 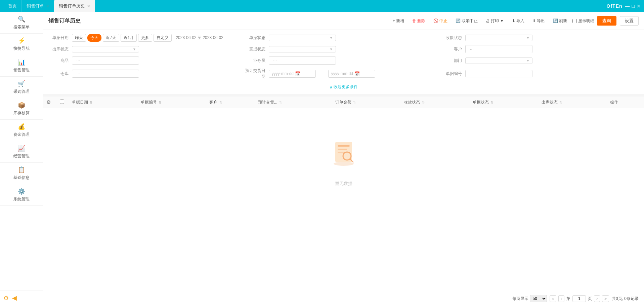 What do you see at coordinates (499, 61) in the screenshot?
I see `dept-select: ▼` at bounding box center [499, 61].